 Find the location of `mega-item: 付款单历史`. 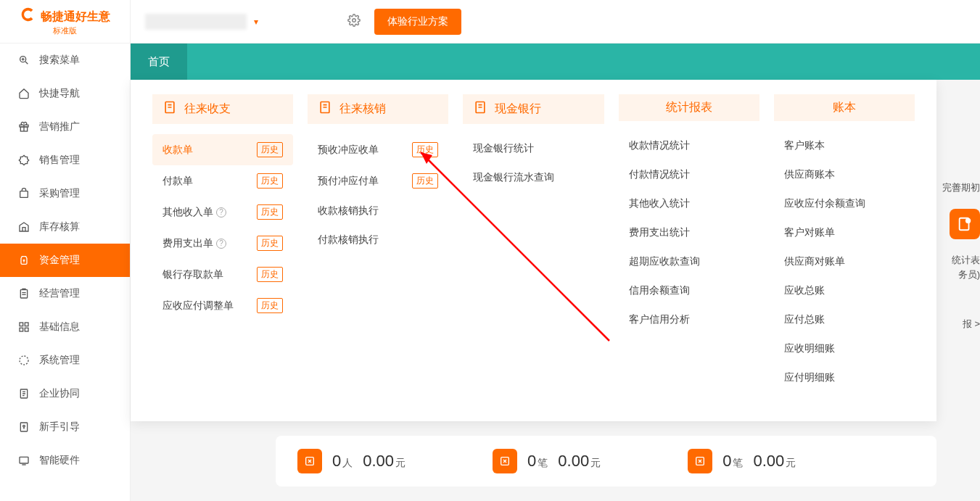

mega-item: 付款单历史 is located at coordinates (223, 181).